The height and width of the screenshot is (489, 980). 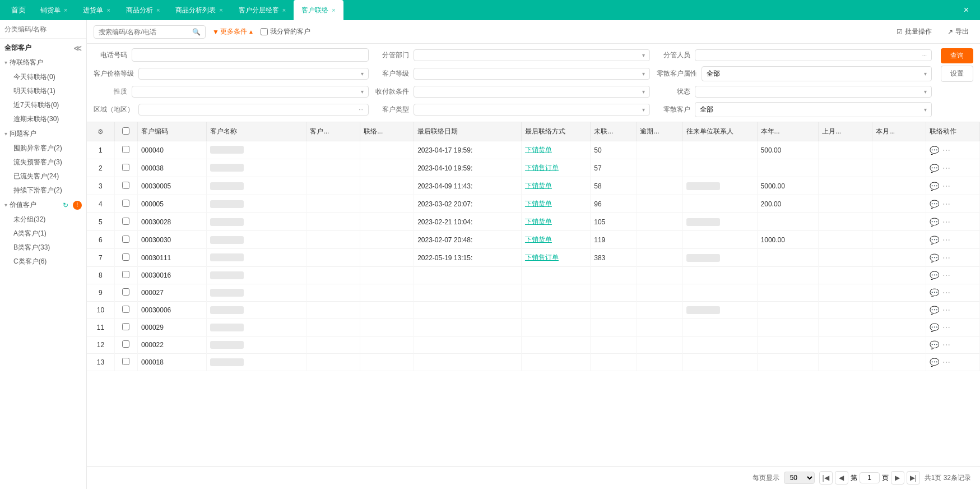 What do you see at coordinates (250, 92) in the screenshot?
I see `nature-select: ▾` at bounding box center [250, 92].